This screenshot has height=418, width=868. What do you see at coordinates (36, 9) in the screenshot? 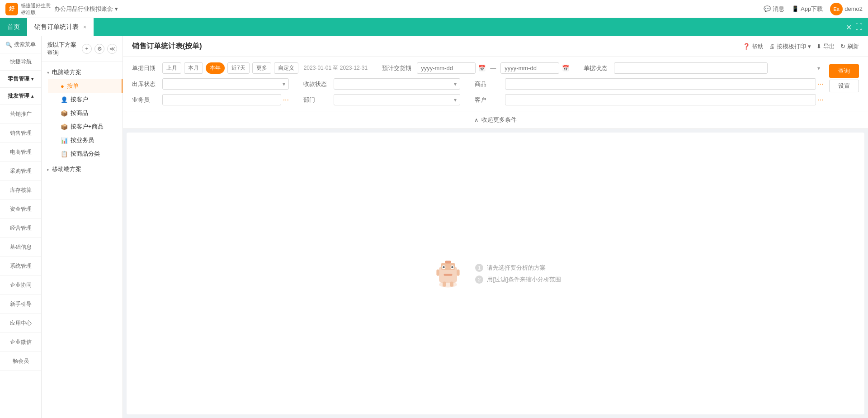
I see `logo-text: 畅捷通好生意 标准版` at bounding box center [36, 9].